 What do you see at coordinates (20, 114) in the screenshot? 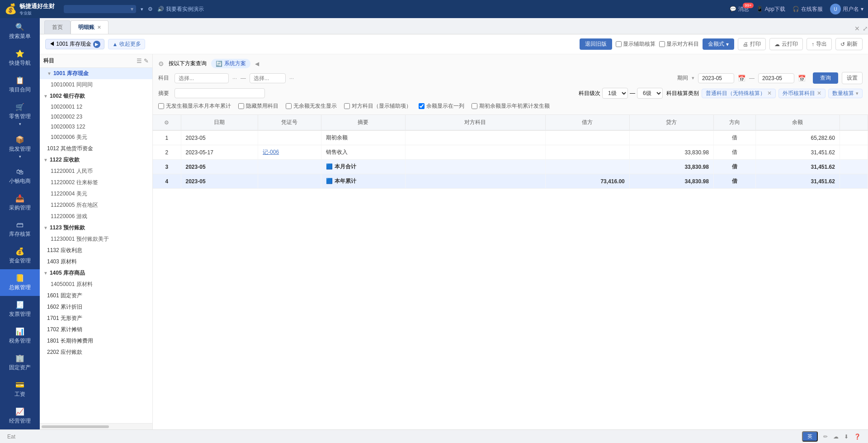
I see `sidebar-item-retail: 🛒 零售管理 ▾` at bounding box center [20, 114].